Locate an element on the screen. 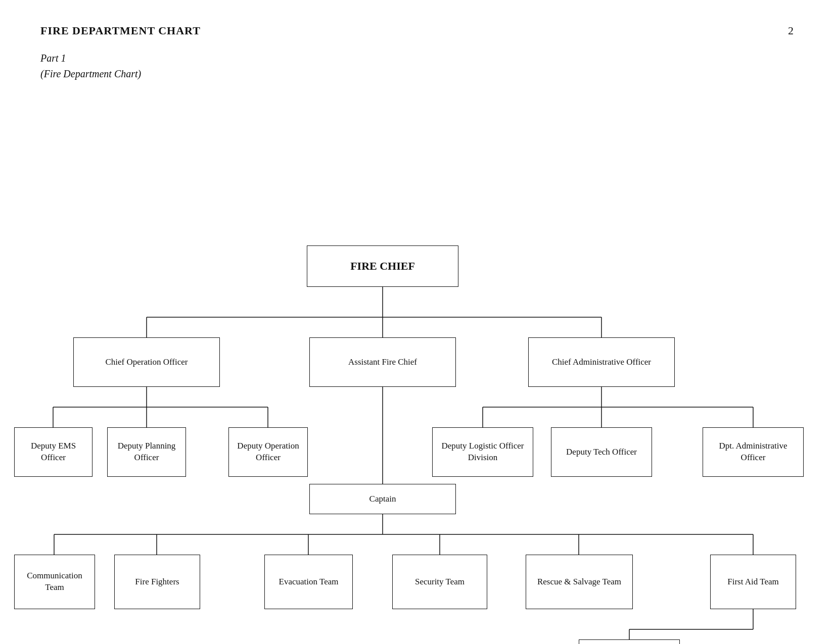 The width and height of the screenshot is (834, 644). chart-subtitle: (Fire Department Chart) is located at coordinates (417, 72).